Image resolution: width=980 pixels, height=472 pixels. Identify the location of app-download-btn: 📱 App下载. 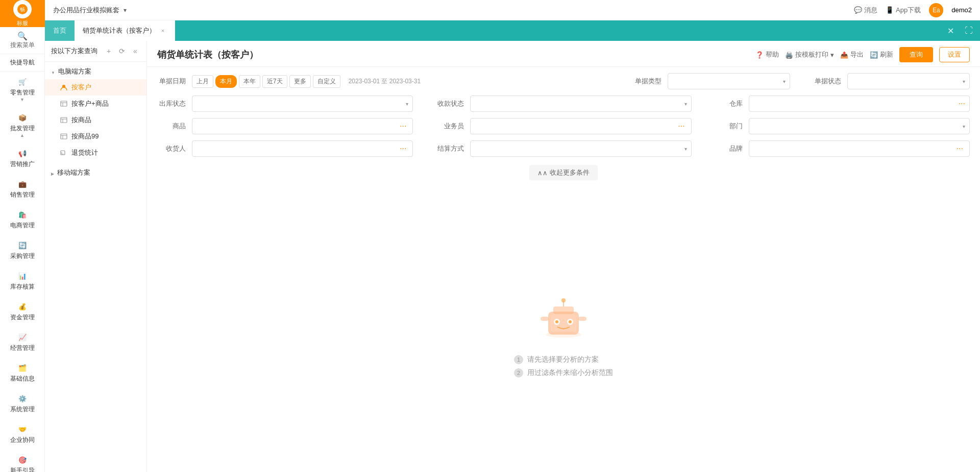
(903, 10).